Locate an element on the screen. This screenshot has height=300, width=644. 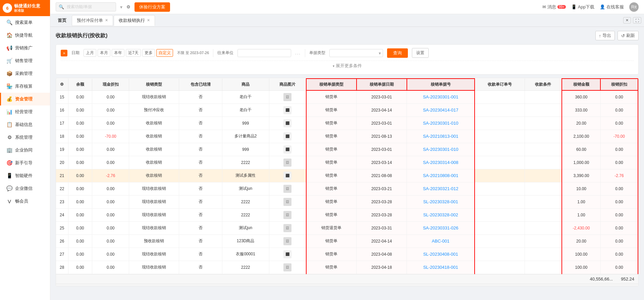
operation-icon: 📊 is located at coordinates (9, 112).